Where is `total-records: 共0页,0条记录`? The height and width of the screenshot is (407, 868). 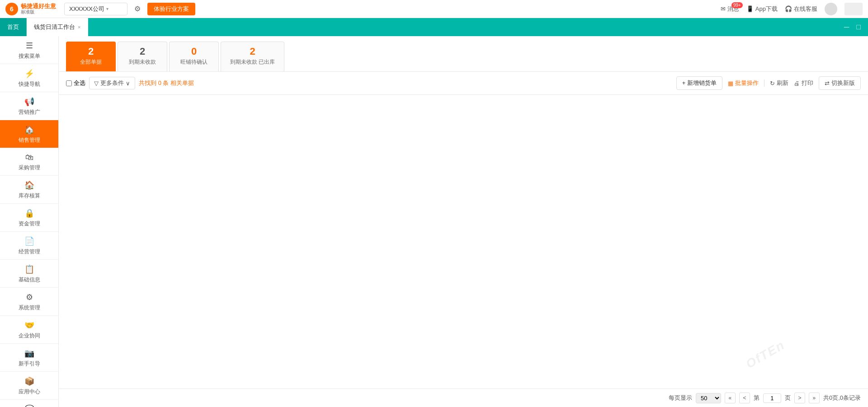
total-records: 共0页,0条记录 is located at coordinates (842, 398).